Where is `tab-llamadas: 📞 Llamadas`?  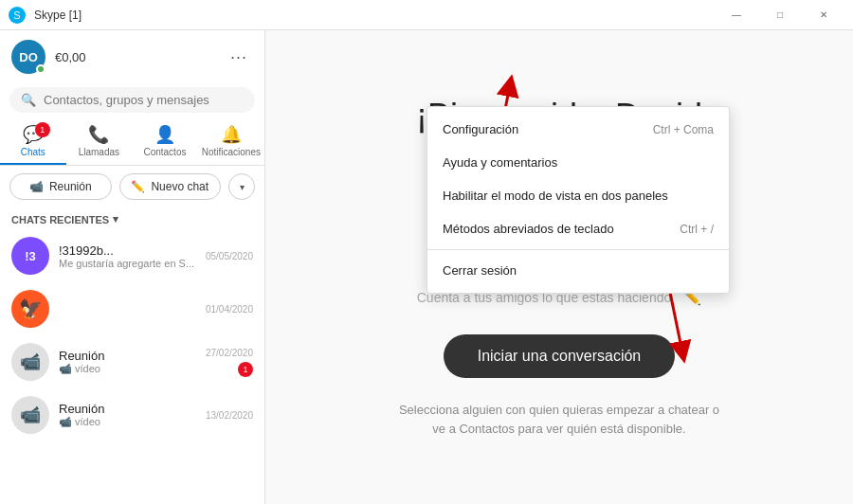
tab-llamadas: 📞 Llamadas is located at coordinates (100, 142).